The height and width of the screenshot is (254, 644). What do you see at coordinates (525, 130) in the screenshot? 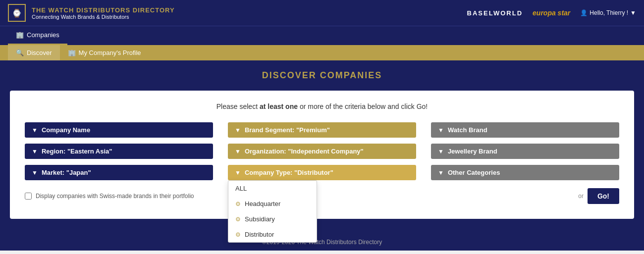
I see `filter-watch-brand: ▼ Watch Brand` at bounding box center [525, 130].